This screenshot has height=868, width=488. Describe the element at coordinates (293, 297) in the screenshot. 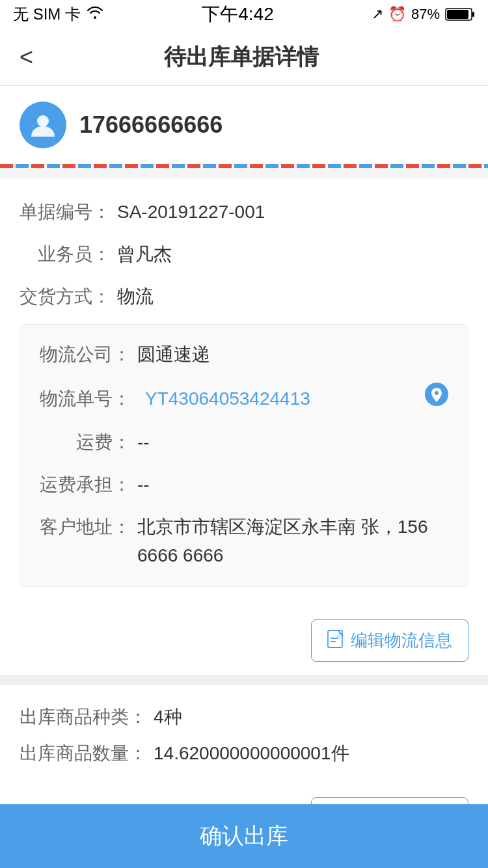

I see `delivery-value: 物流` at that location.